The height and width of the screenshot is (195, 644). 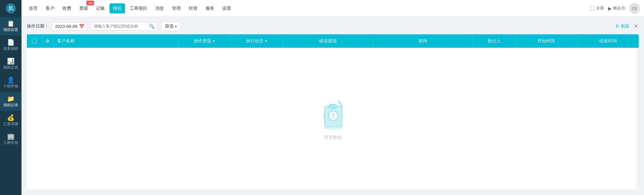 I want to click on empty-state: 暂无数据, so click(x=333, y=119).